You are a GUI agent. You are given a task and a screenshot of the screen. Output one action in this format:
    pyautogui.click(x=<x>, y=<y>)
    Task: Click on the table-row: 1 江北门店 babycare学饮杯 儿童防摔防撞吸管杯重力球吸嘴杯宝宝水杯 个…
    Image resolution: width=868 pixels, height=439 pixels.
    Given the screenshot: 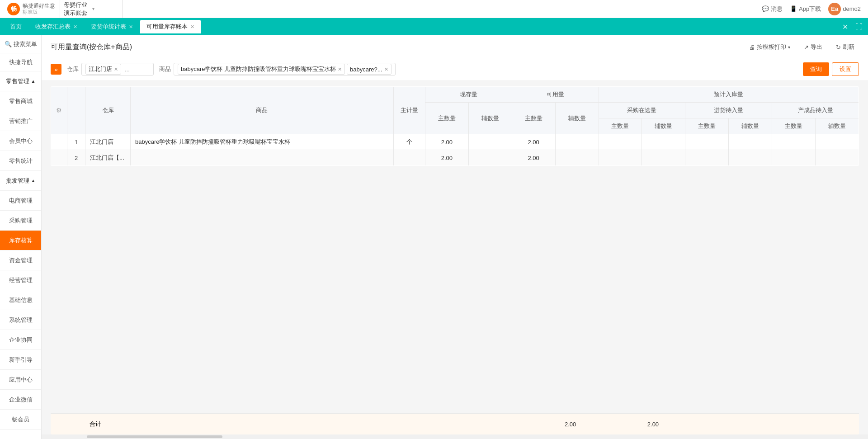 What is the action you would take?
    pyautogui.click(x=455, y=142)
    